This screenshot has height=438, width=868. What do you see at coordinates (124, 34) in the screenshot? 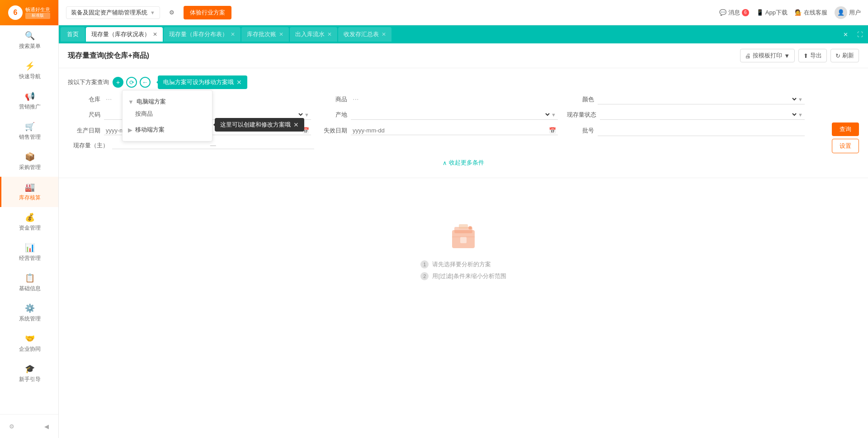
I see `tab-inventory-status: 现存量（库存状况表） ✕` at bounding box center [124, 34].